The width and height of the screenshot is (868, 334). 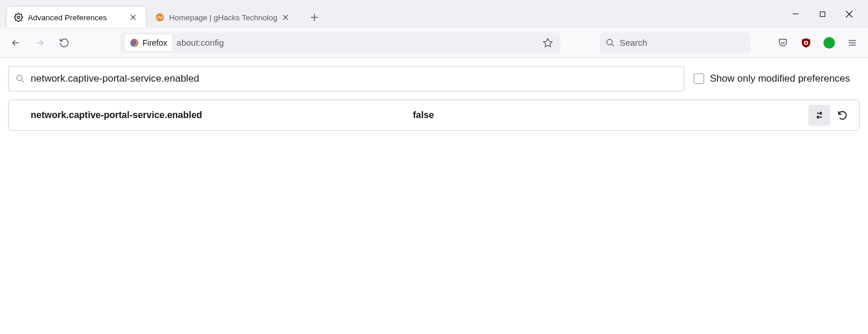 What do you see at coordinates (40, 43) in the screenshot?
I see `forward-button` at bounding box center [40, 43].